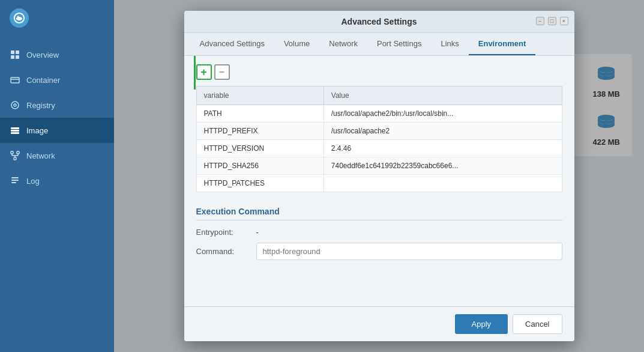 This screenshot has height=352, width=644. Describe the element at coordinates (15, 156) in the screenshot. I see `network-icon` at that location.